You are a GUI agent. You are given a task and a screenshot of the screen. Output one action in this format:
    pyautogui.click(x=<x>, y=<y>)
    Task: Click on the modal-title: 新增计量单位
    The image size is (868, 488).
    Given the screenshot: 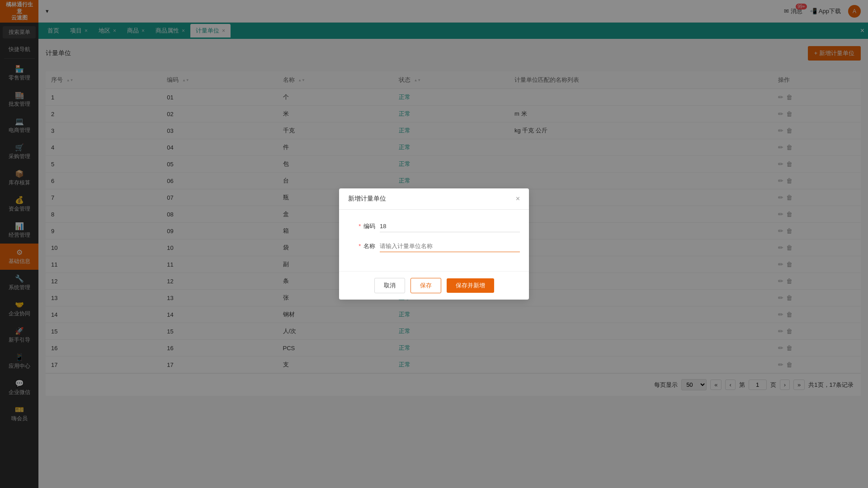 What is the action you would take?
    pyautogui.click(x=367, y=199)
    